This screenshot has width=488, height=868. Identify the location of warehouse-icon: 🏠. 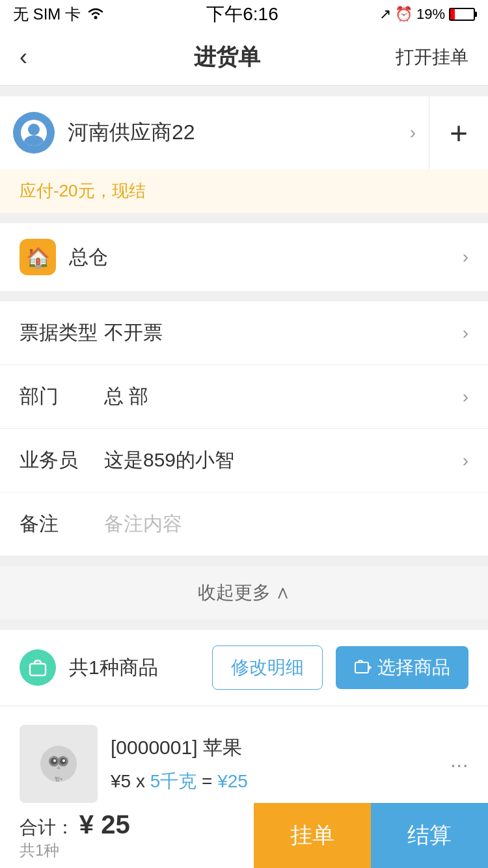
(38, 257).